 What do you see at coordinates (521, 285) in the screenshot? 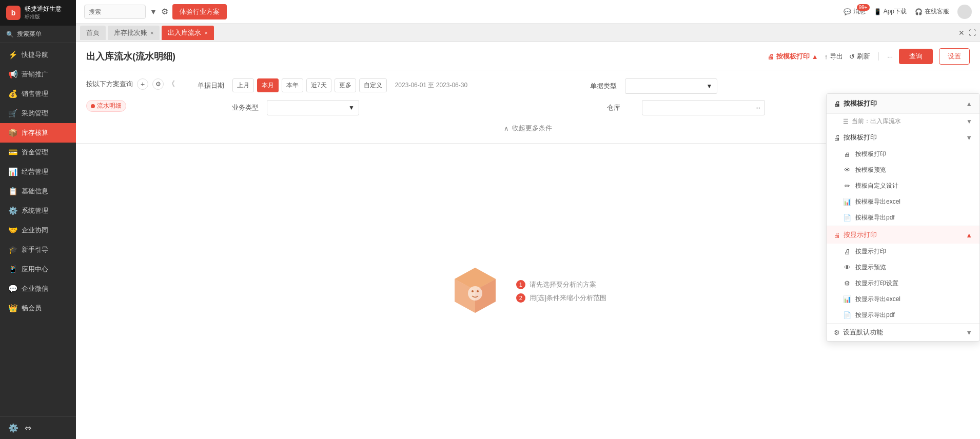
I see `hint-number-1: 1` at bounding box center [521, 285].